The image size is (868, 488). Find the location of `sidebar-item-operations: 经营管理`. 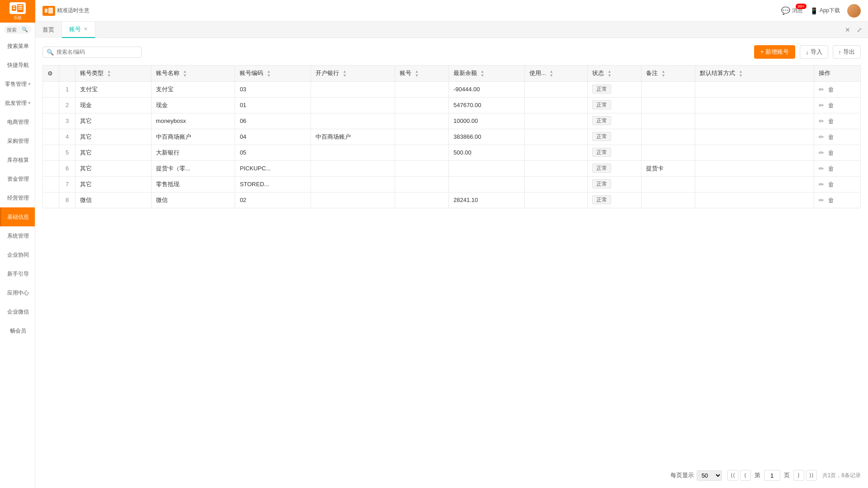

sidebar-item-operations: 经营管理 is located at coordinates (17, 198).